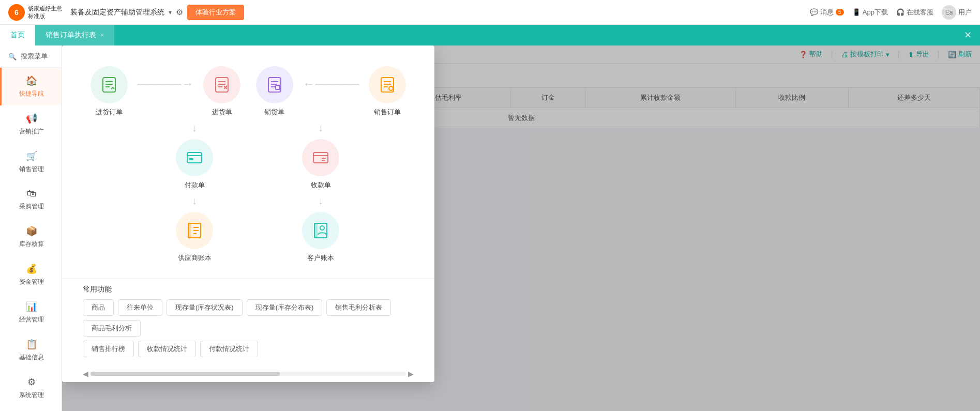  Describe the element at coordinates (289, 201) in the screenshot. I see `flow-row-arrows-2: ↓ ↓` at that location.